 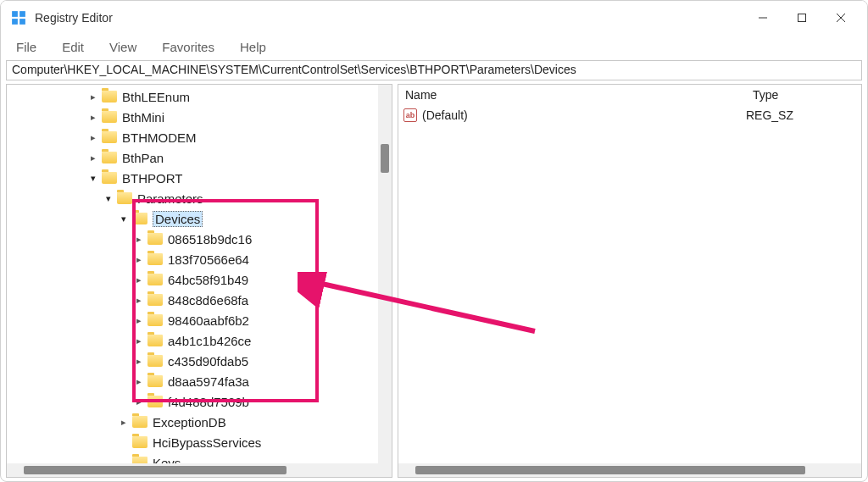 What do you see at coordinates (385, 274) in the screenshot?
I see `vertical-scrollbar` at bounding box center [385, 274].